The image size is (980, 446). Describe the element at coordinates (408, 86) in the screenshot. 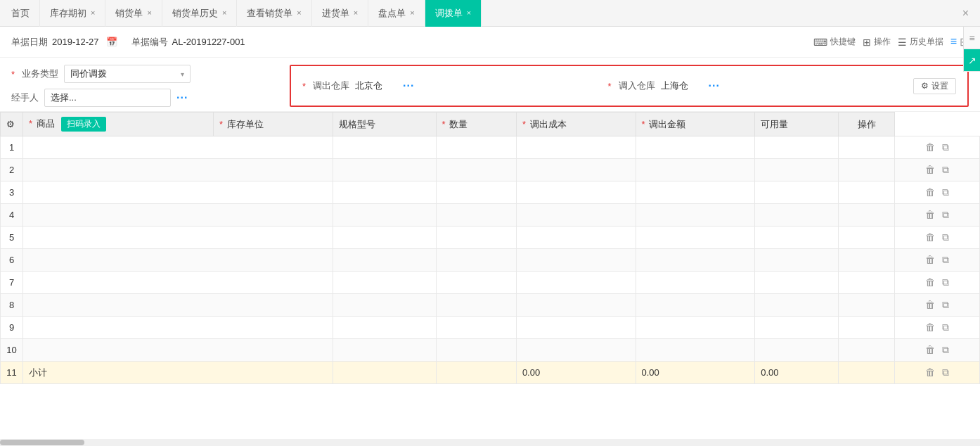

I see `source-warehouse-more-btn: ···` at that location.